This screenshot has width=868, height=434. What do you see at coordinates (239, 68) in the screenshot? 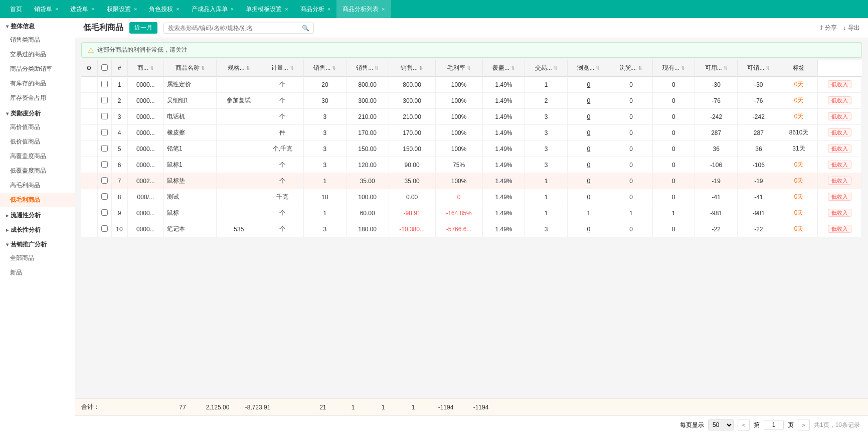
I see `th-spec: 规格...⇅` at bounding box center [239, 68].